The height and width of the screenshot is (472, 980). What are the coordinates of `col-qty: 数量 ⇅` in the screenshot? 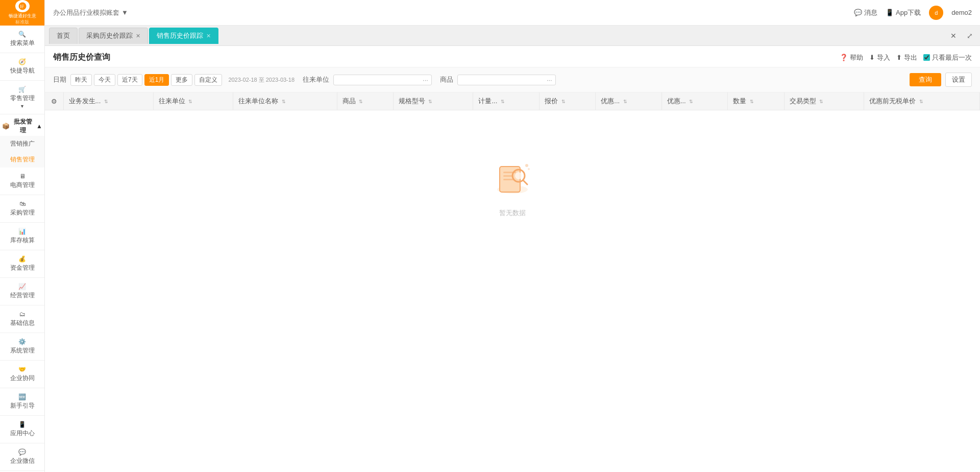 It's located at (756, 101).